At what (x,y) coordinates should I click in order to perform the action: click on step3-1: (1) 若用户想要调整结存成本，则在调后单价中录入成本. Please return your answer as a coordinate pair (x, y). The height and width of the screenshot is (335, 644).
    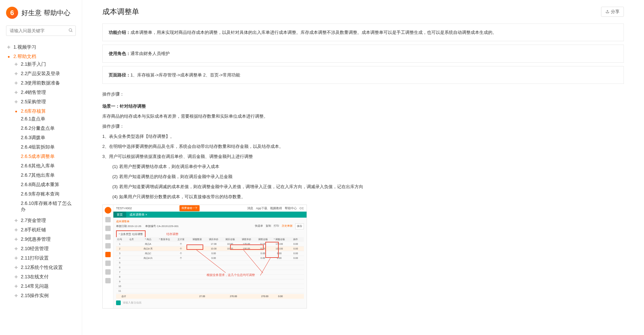
    Looking at the image, I should click on (368, 167).